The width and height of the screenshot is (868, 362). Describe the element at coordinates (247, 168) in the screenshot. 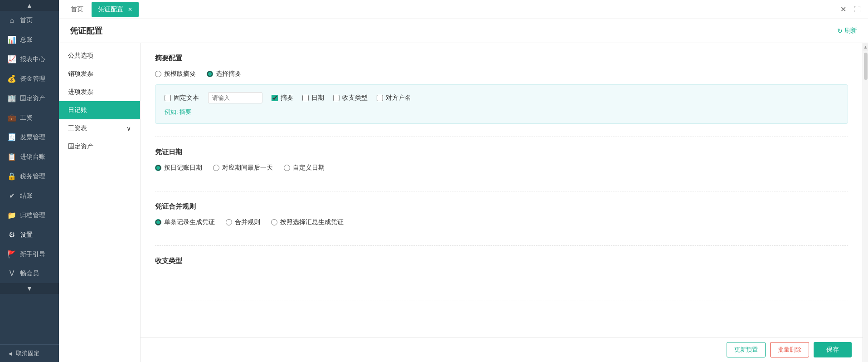

I see `radio-last-day-period-label: 对应期间最后一天` at that location.